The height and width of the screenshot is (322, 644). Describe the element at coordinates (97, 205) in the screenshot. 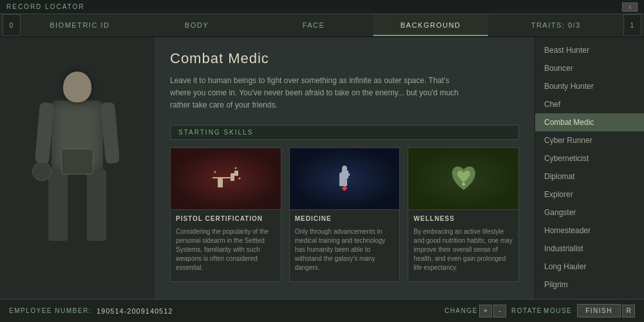

I see `char-leg-right` at that location.